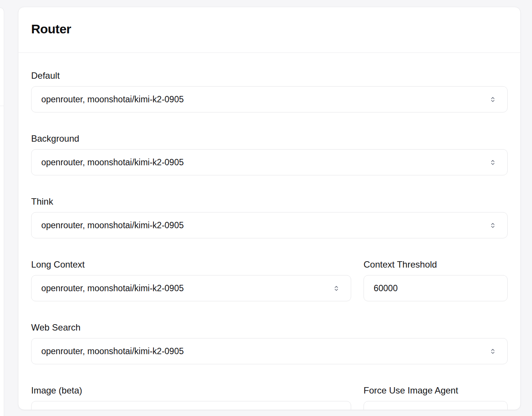 The width and height of the screenshot is (532, 416). I want to click on long-context-field-label: Long Context, so click(191, 265).